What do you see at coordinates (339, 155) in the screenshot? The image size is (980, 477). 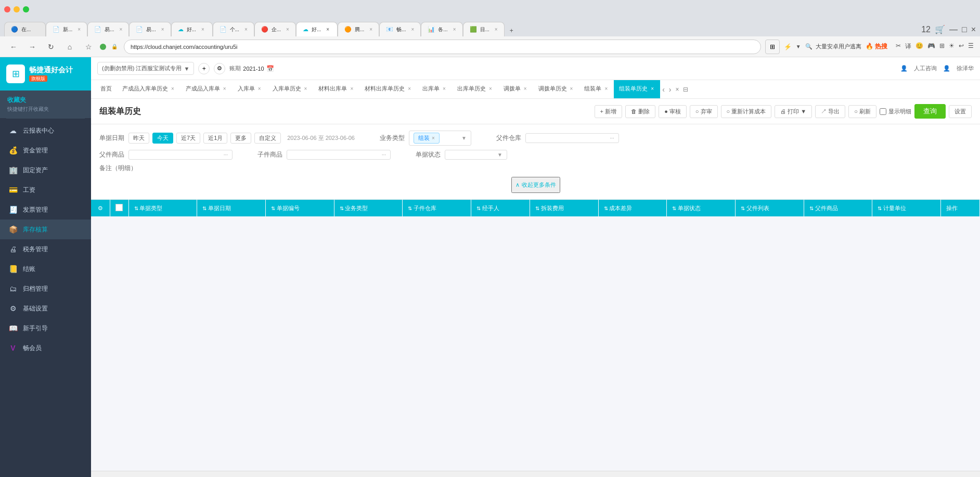 I see `child-goods-input: ···` at bounding box center [339, 155].